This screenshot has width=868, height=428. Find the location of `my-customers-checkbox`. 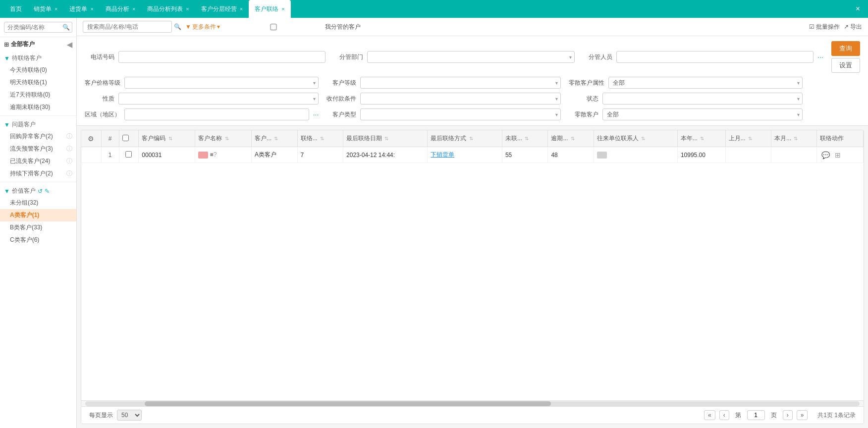

my-customers-checkbox is located at coordinates (273, 27).